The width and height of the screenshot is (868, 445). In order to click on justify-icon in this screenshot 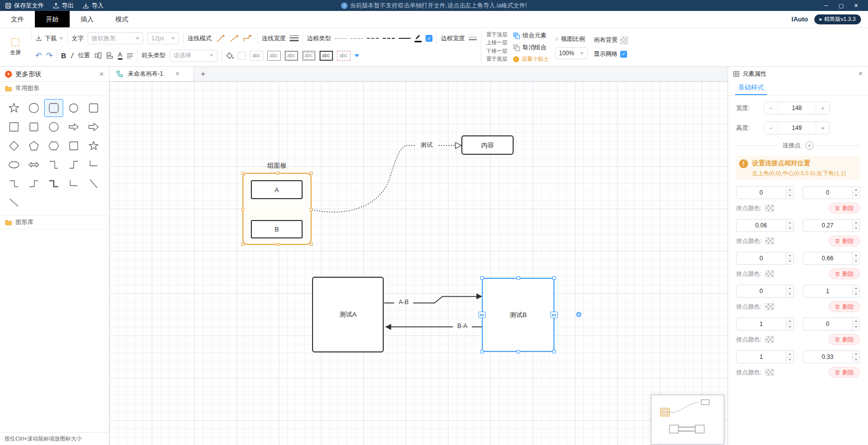, I will do `click(130, 56)`.